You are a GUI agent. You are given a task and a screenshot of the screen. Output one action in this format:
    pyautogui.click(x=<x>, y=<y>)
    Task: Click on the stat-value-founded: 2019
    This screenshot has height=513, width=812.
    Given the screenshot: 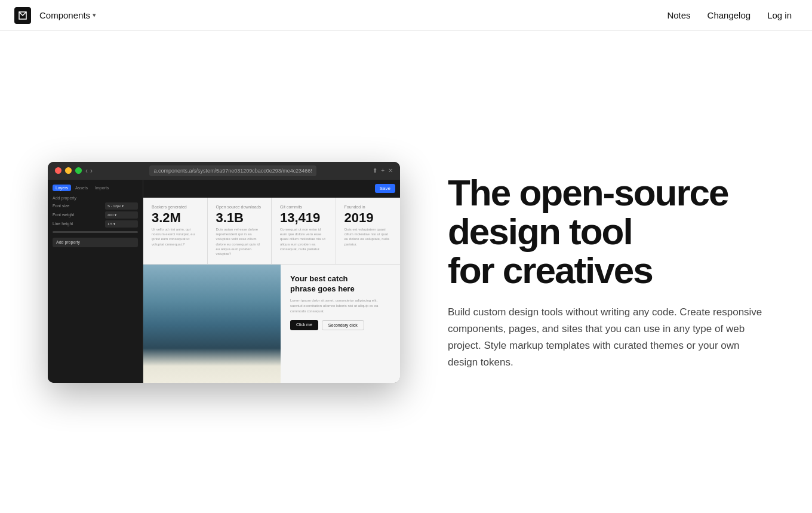 What is the action you would take?
    pyautogui.click(x=368, y=218)
    